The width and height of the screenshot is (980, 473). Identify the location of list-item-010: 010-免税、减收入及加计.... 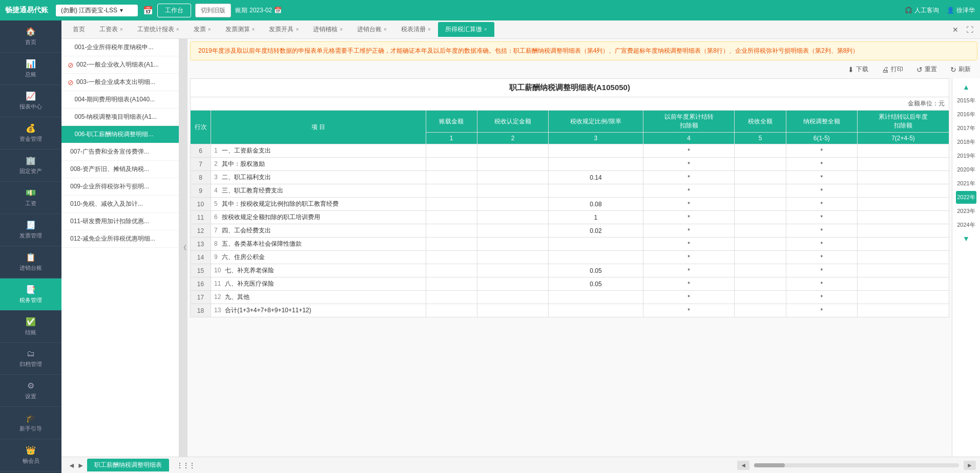
(120, 204).